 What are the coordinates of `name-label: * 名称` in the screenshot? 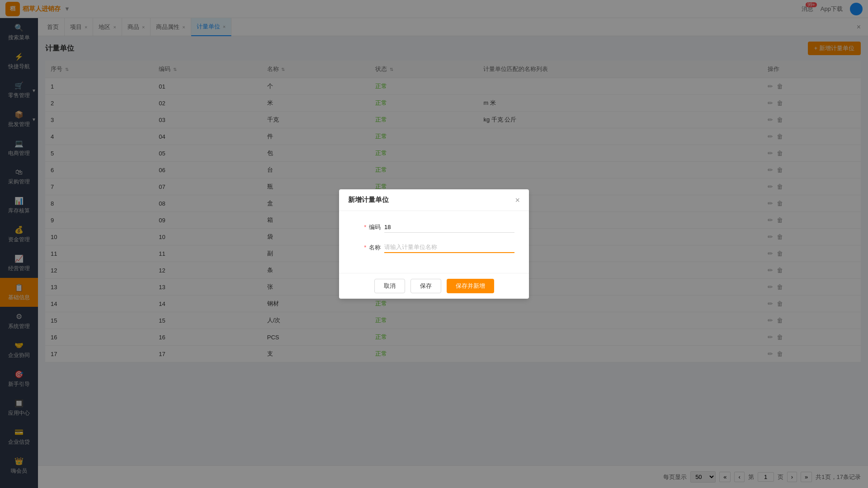 It's located at (367, 248).